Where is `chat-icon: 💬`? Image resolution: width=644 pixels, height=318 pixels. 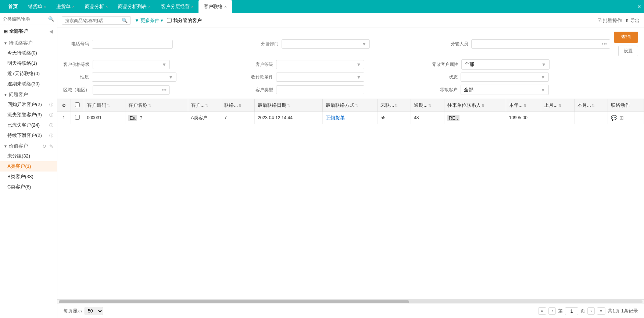
chat-icon: 💬 is located at coordinates (614, 118).